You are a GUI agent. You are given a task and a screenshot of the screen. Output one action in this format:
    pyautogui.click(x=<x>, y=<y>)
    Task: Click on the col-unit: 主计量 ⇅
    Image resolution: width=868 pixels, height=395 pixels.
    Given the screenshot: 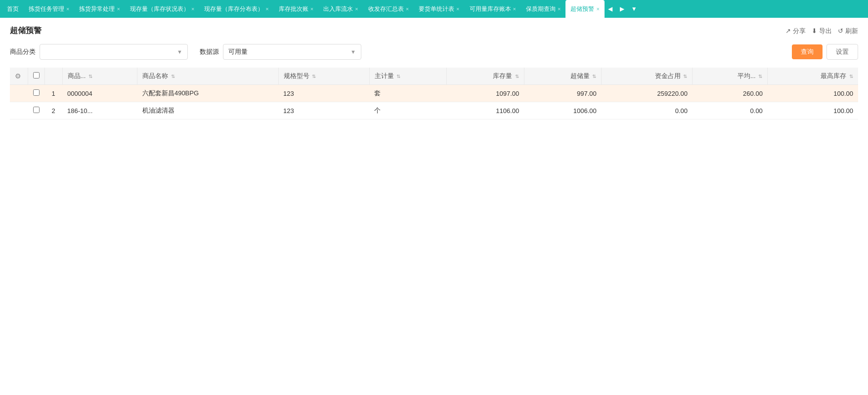 What is the action you would take?
    pyautogui.click(x=408, y=76)
    